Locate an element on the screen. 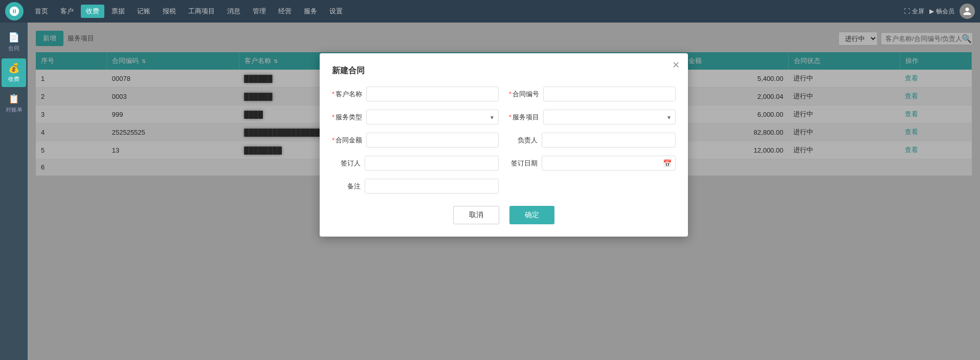  form-row-3: *合同金额 0.00 负责人 is located at coordinates (504, 140).